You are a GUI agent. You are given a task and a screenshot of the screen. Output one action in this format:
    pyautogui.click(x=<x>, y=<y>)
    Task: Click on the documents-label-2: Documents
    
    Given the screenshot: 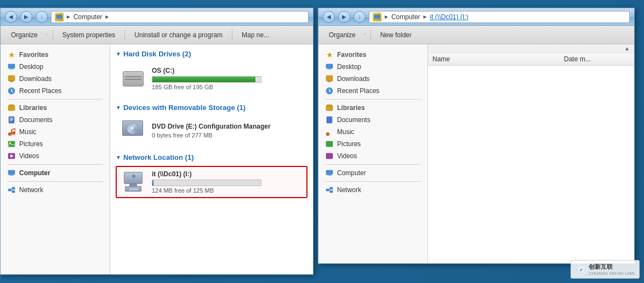 What is the action you would take?
    pyautogui.click(x=354, y=120)
    